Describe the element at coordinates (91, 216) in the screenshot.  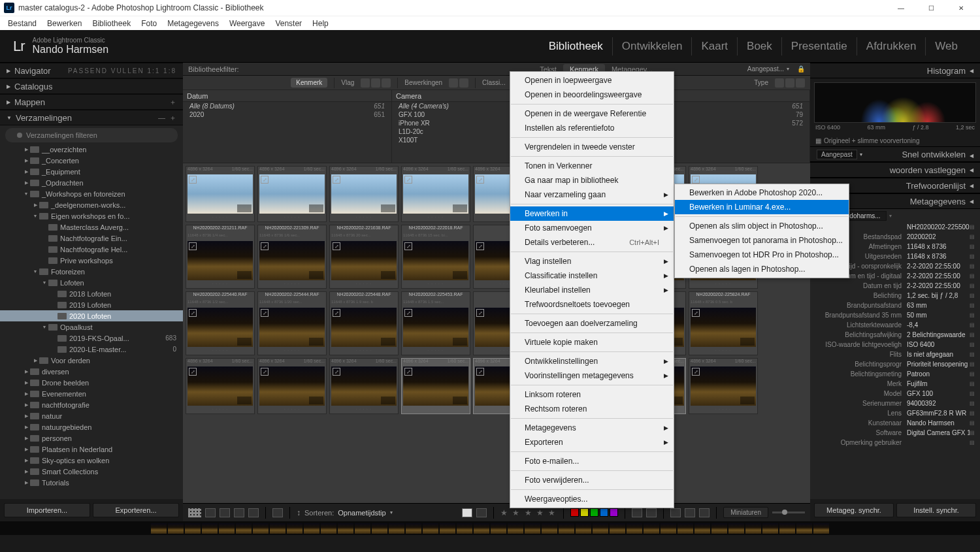
I see `tree-item: ▼Eigen workshops en fo...` at that location.